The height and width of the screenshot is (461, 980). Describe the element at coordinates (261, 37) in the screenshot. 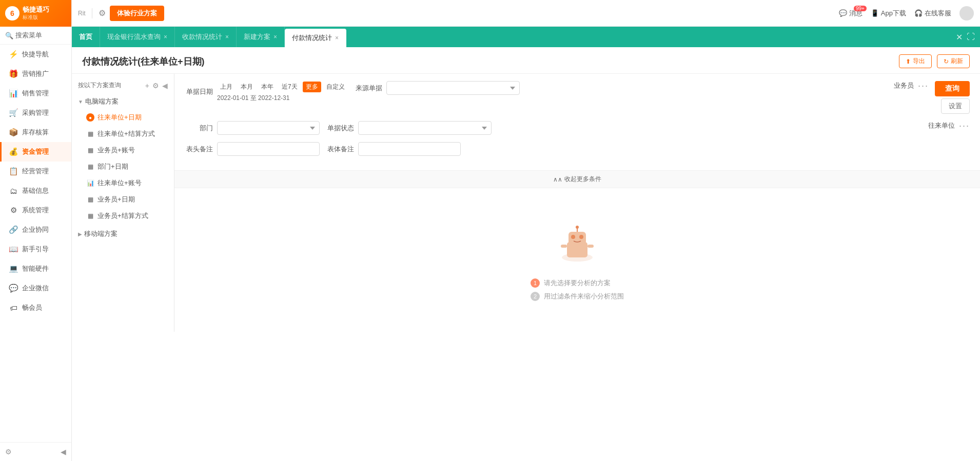

I see `tab-new-plan: 新建方案 ×` at that location.